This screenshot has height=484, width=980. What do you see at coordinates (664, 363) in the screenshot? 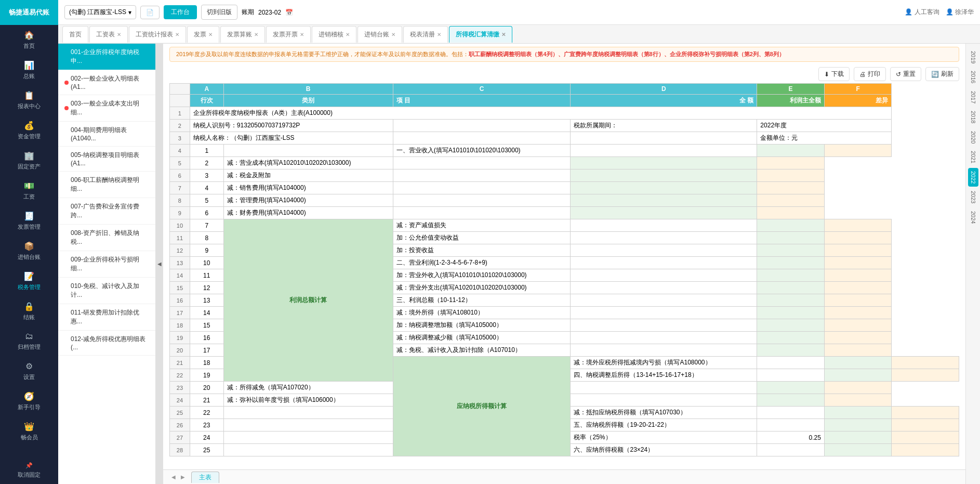
I see `row-item: 减：境外应税所得抵减境内亏损（填写A108000）` at bounding box center [664, 363].